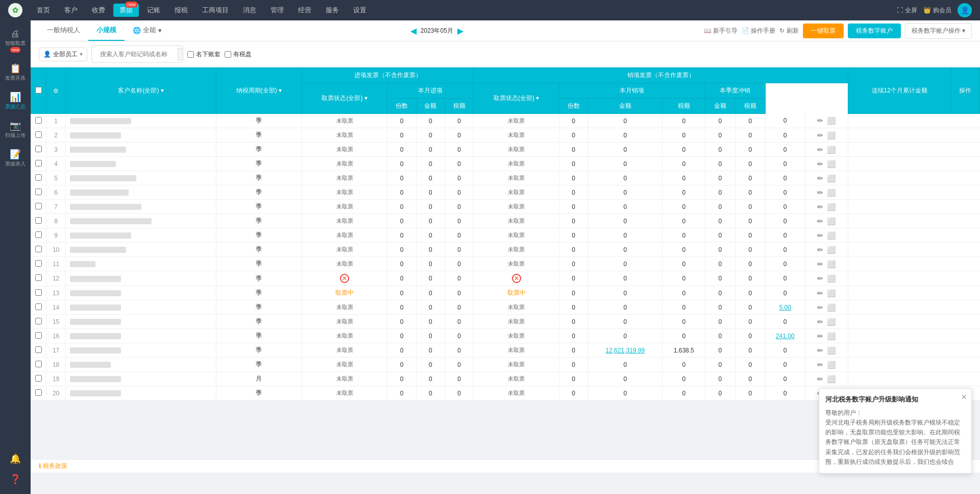  What do you see at coordinates (937, 10) in the screenshot?
I see `member-button: 👑 购会员` at bounding box center [937, 10].